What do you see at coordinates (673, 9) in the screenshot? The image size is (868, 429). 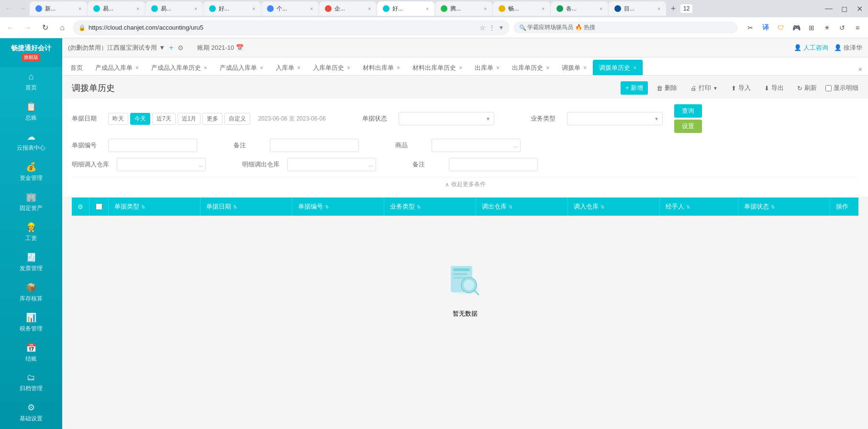 I see `new-tab-button: +` at bounding box center [673, 9].